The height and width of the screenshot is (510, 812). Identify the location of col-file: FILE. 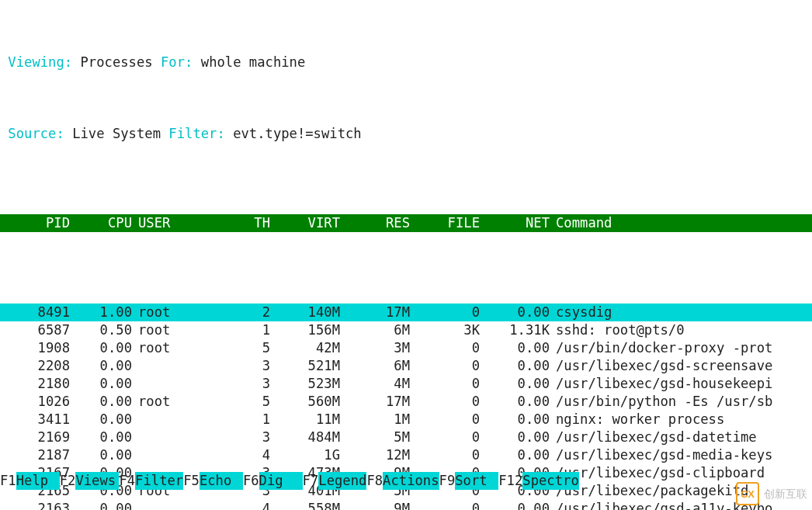
(445, 224).